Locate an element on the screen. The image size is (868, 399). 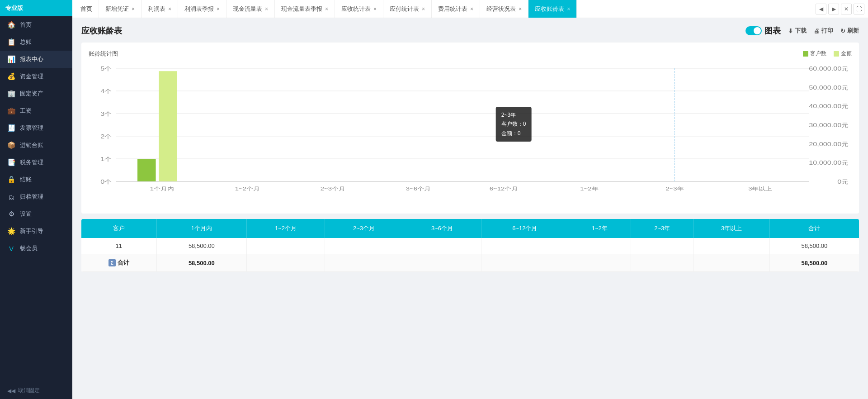
chart-toggle is located at coordinates (754, 31).